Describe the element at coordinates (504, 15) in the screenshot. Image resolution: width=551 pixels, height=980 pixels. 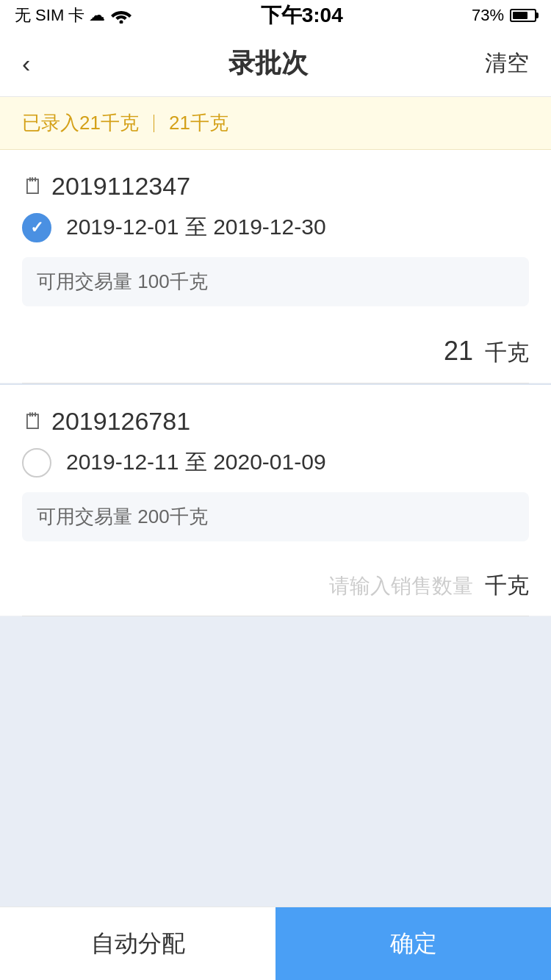
I see `status-right: 73%` at that location.